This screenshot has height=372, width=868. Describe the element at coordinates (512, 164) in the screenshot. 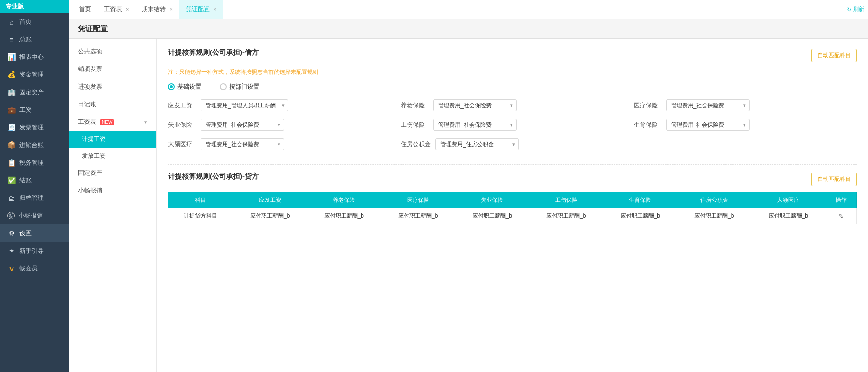

I see `section-divider` at that location.